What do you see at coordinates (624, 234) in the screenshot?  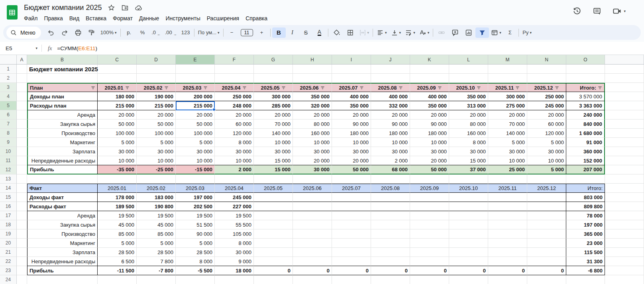 I see `cell-P19` at bounding box center [624, 234].